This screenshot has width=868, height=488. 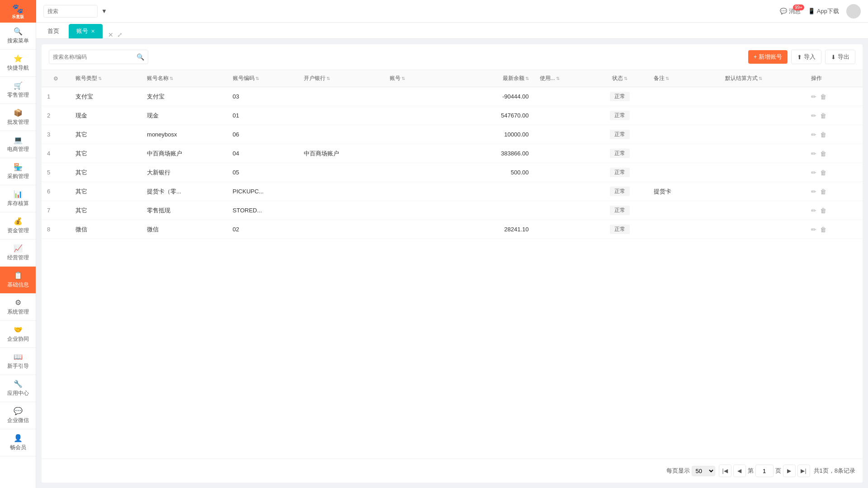 What do you see at coordinates (18, 253) in the screenshot?
I see `sidebar-item-operation: 📈 经营管理` at bounding box center [18, 253].